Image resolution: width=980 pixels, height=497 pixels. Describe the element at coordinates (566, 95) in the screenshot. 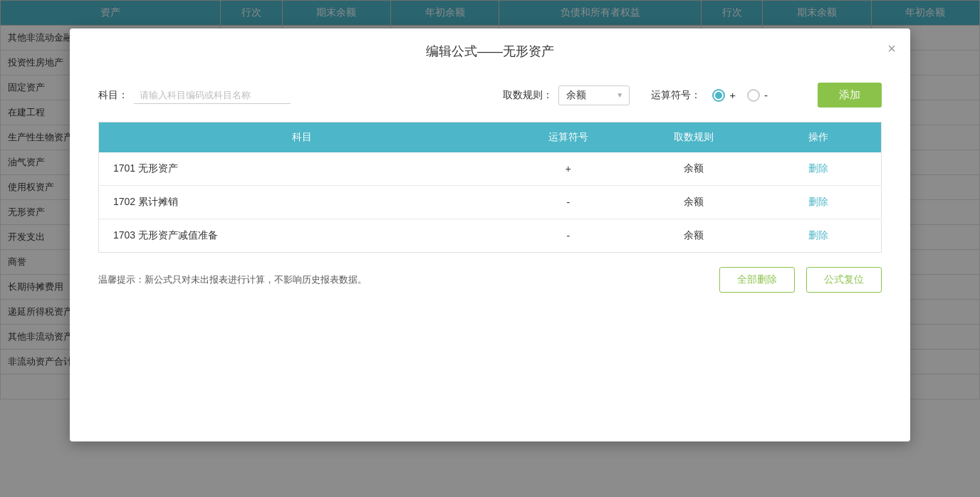

I see `rule-section: 取数规则： 余额 ▼` at that location.